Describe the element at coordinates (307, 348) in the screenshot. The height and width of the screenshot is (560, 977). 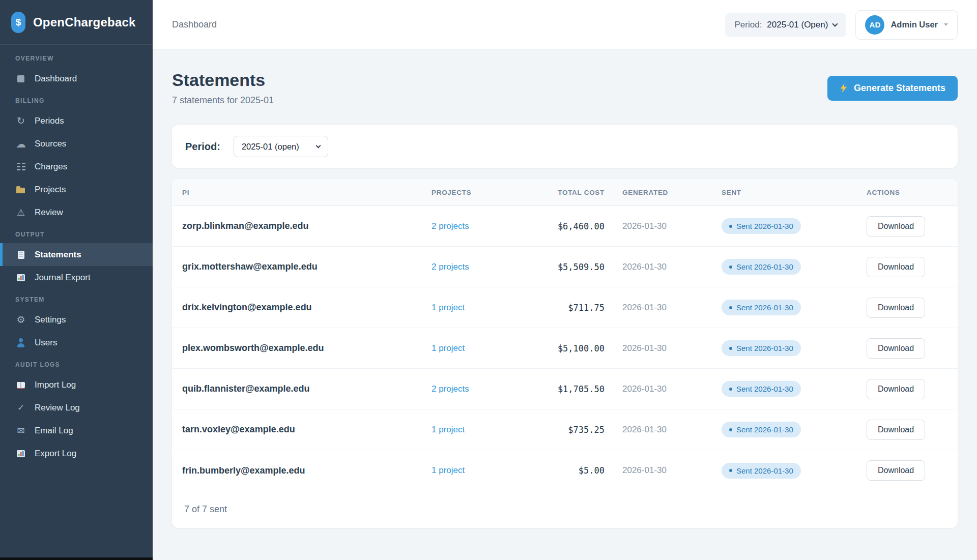
I see `pi-email: plex.wombsworth@example.edu` at that location.